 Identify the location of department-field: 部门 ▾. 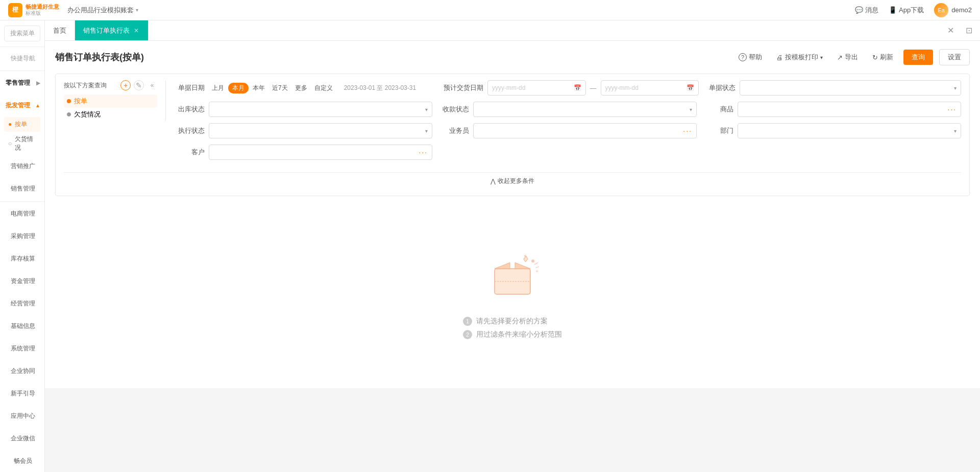
(832, 131).